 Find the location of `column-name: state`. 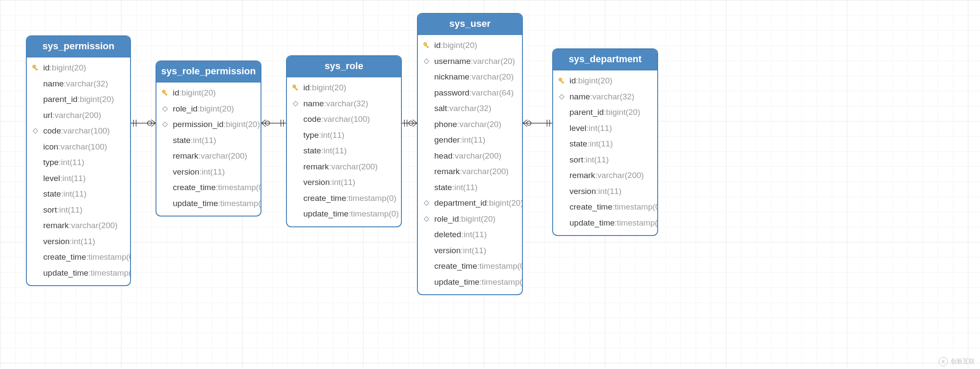

column-name: state is located at coordinates (52, 194).